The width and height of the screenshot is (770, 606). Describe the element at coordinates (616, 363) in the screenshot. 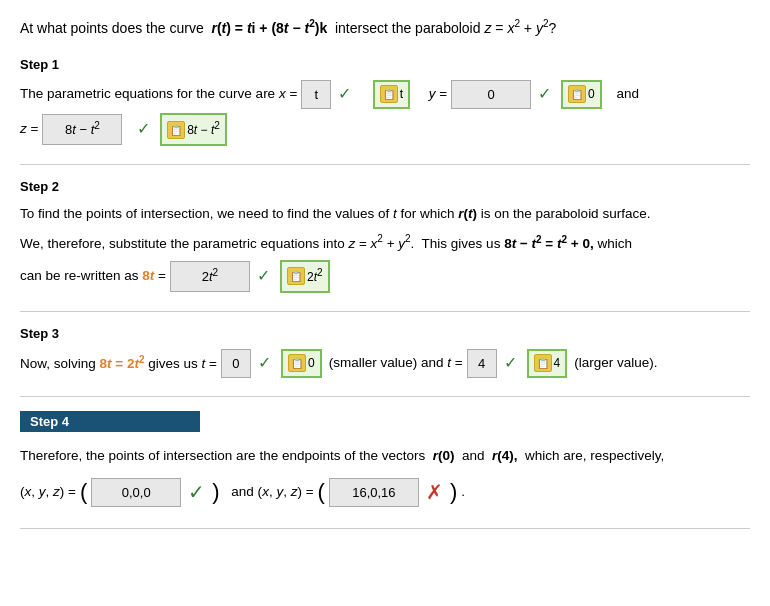

I see `step3-larger-label: (larger value).` at that location.